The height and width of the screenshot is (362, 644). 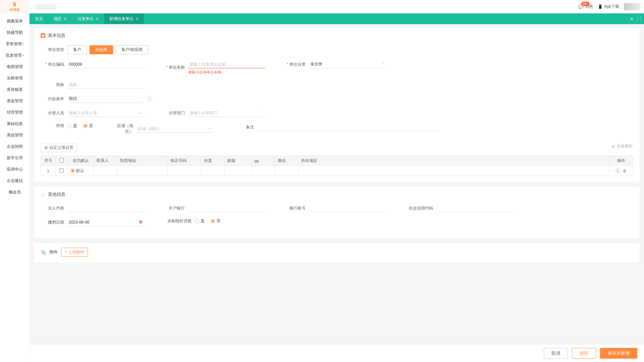 I want to click on sidebar-item: 批发管理▾, so click(x=15, y=55).